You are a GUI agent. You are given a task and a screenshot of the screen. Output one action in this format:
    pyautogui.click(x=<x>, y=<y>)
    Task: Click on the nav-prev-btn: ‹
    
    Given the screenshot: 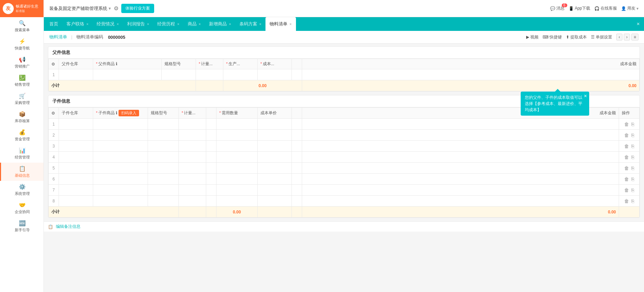 What is the action you would take?
    pyautogui.click(x=619, y=37)
    